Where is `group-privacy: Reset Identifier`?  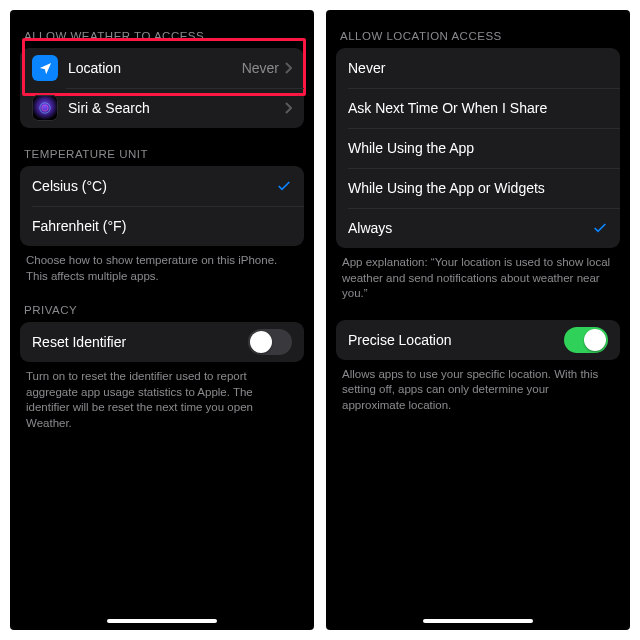
group-privacy: Reset Identifier is located at coordinates (162, 342).